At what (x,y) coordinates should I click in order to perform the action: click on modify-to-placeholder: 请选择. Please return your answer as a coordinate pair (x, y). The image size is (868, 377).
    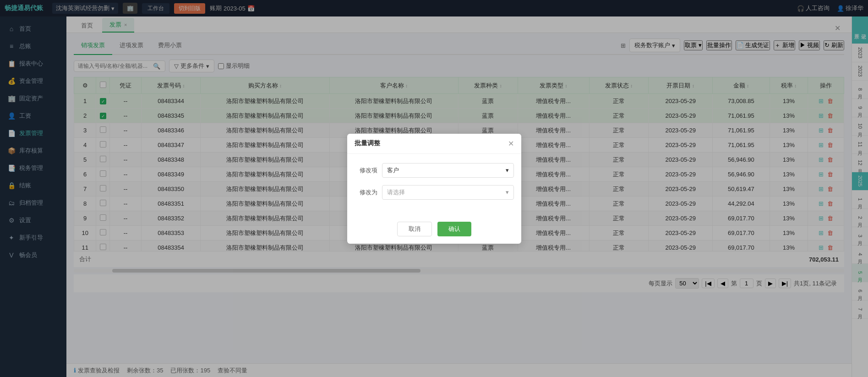
    Looking at the image, I should click on (396, 192).